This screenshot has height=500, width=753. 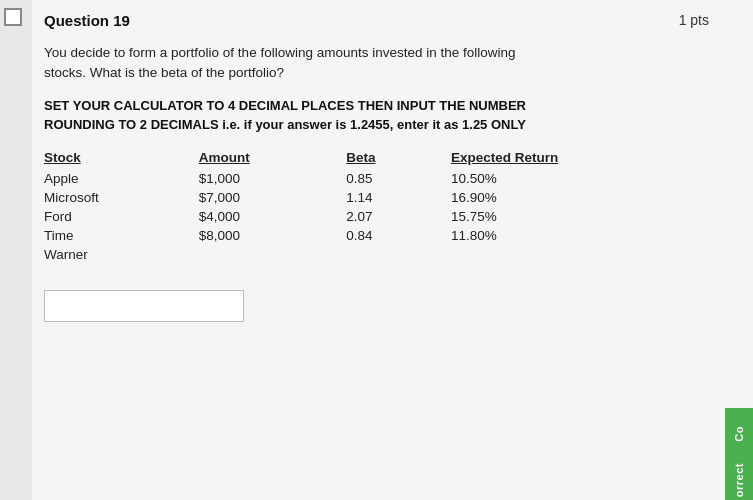 I want to click on col-header-stock: Stock, so click(x=122, y=159).